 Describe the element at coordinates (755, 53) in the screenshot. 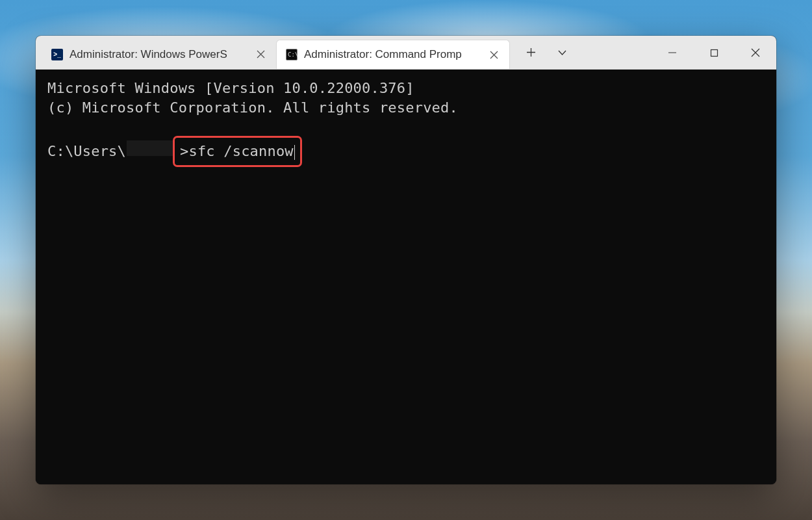

I see `close-button` at that location.